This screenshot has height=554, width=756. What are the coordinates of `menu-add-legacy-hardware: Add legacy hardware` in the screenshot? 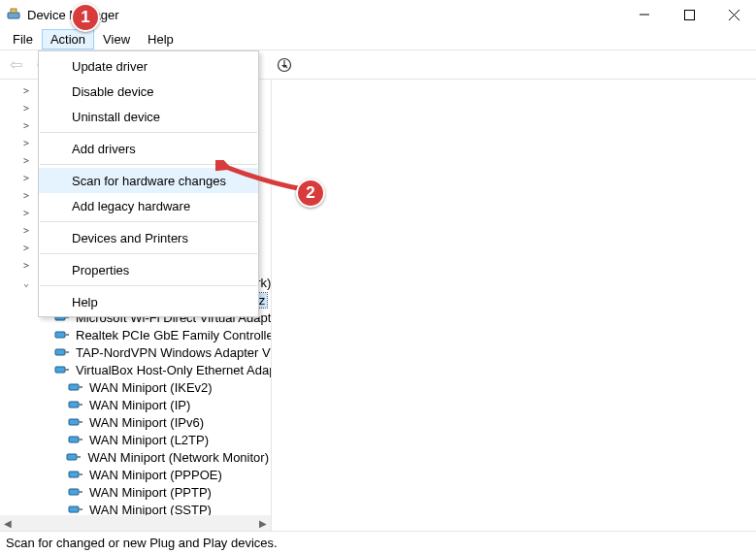 It's located at (148, 206).